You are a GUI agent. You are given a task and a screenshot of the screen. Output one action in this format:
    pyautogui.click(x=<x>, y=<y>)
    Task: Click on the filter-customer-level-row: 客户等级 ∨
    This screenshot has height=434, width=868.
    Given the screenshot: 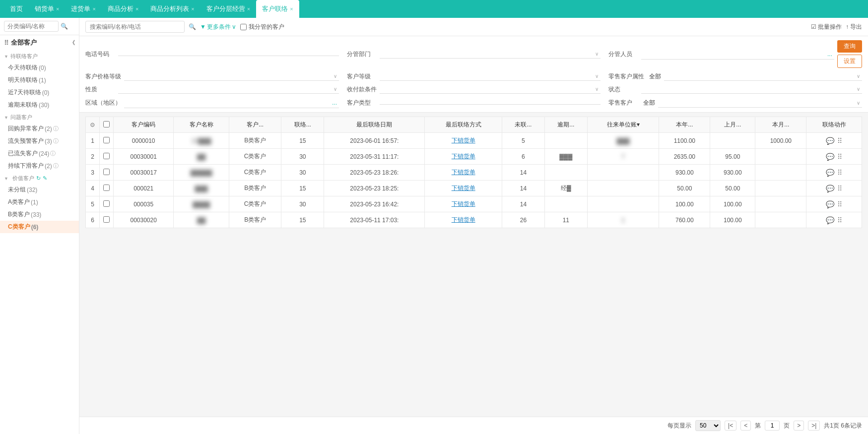 What is the action you would take?
    pyautogui.click(x=473, y=76)
    